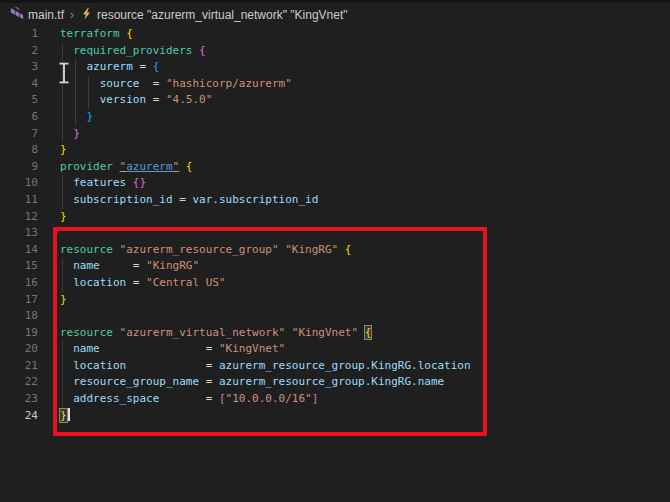  I want to click on breadcrumb: main.tf › resource "azurerm_virtual_netw…, so click(335, 14).